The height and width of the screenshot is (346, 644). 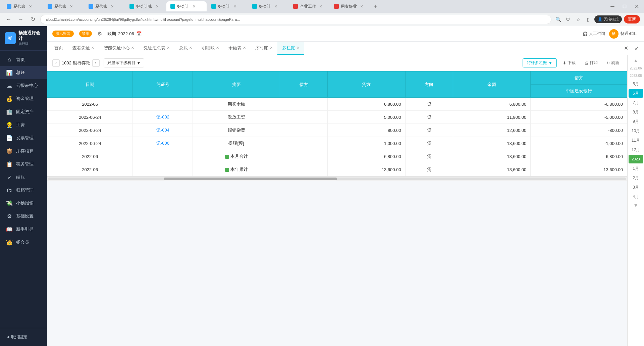 I want to click on sidebar-item-ledger: 📊 总账, so click(x=23, y=72).